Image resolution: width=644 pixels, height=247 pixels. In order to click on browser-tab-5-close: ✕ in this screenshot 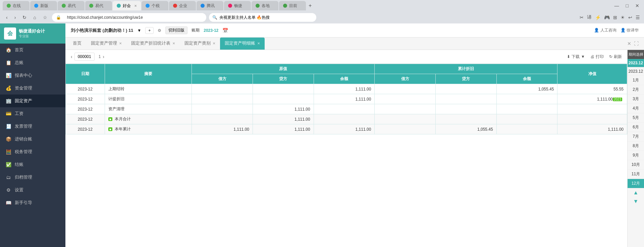, I will do `click(136, 6)`.